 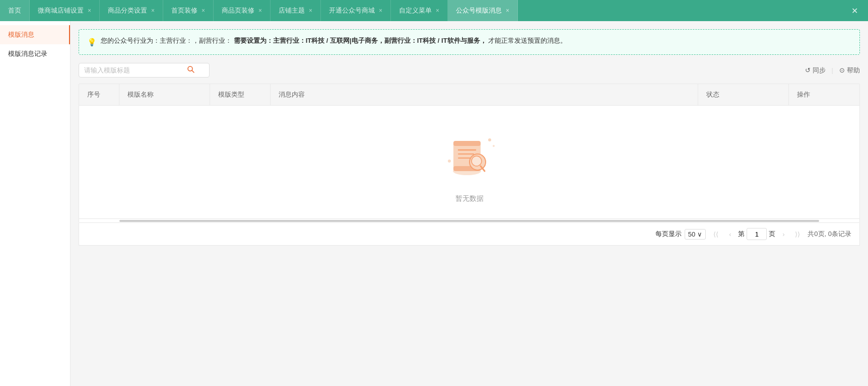 I want to click on tab-category: 商品分类设置 ×, so click(x=131, y=11).